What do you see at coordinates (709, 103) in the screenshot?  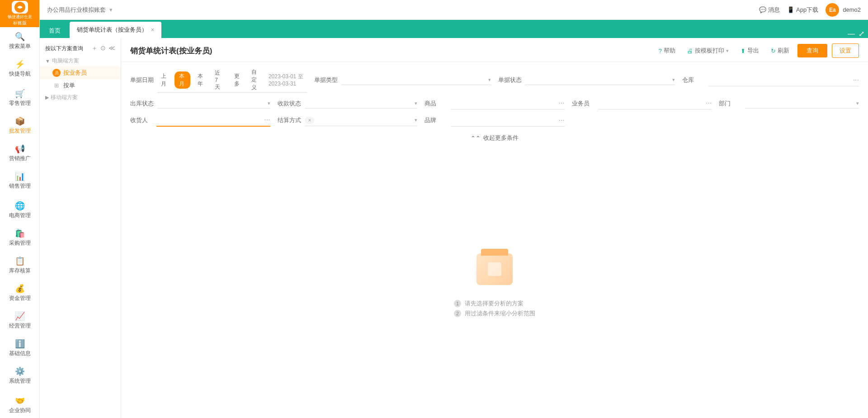 I see `salesperson-dots-icon: ···` at bounding box center [709, 103].